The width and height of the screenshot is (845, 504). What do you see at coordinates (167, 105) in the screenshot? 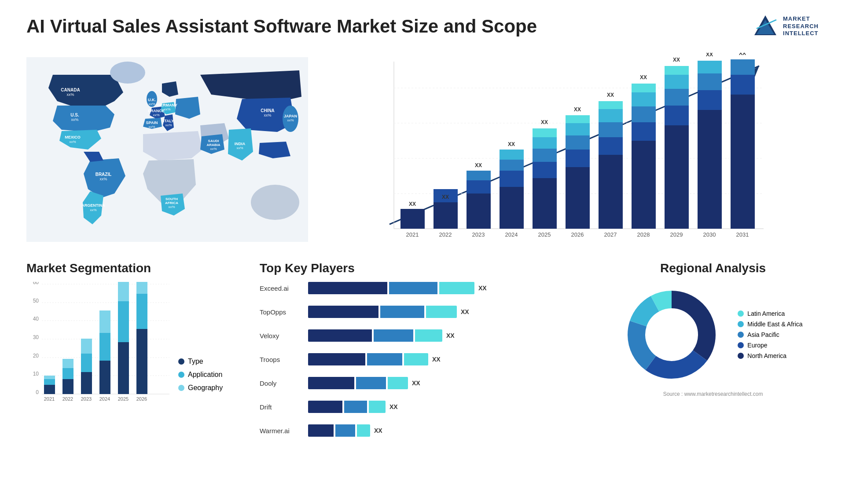
I see `svg-text: GERMANY` at bounding box center [167, 105].